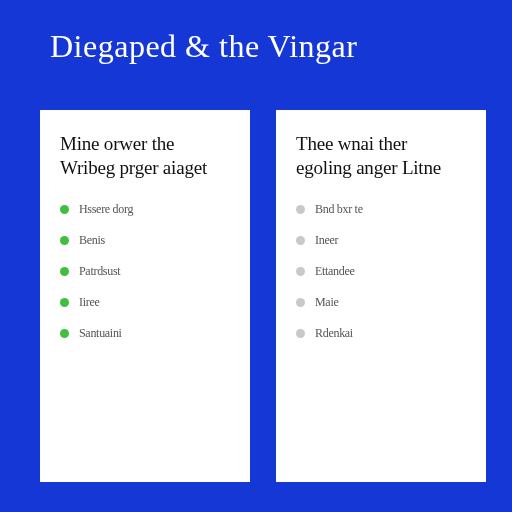  I want to click on item-label: Ineer, so click(326, 240).